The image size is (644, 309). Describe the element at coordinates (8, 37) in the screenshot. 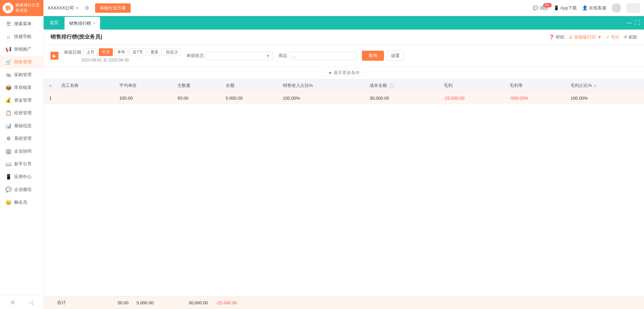

I see `home-icon: ⌂` at that location.